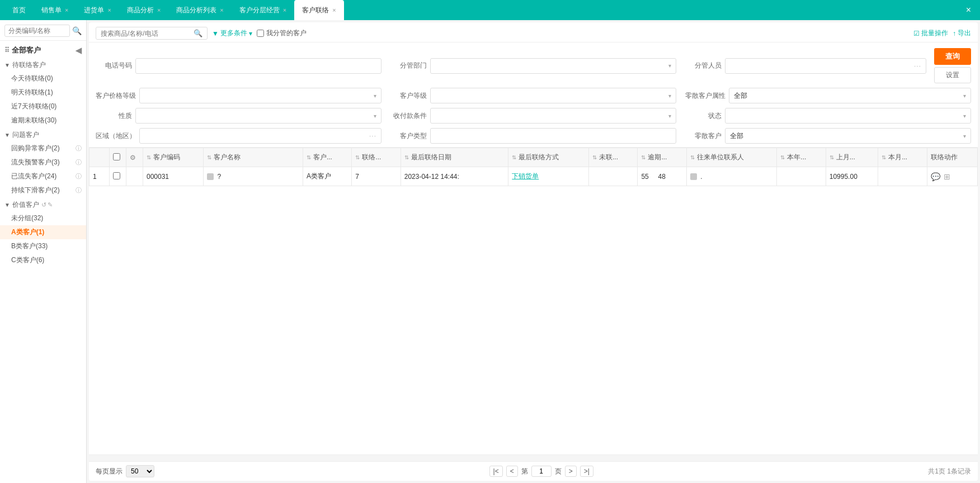  Describe the element at coordinates (454, 177) in the screenshot. I see `cell-last-date: 2023-04-12 14:44:` at that location.